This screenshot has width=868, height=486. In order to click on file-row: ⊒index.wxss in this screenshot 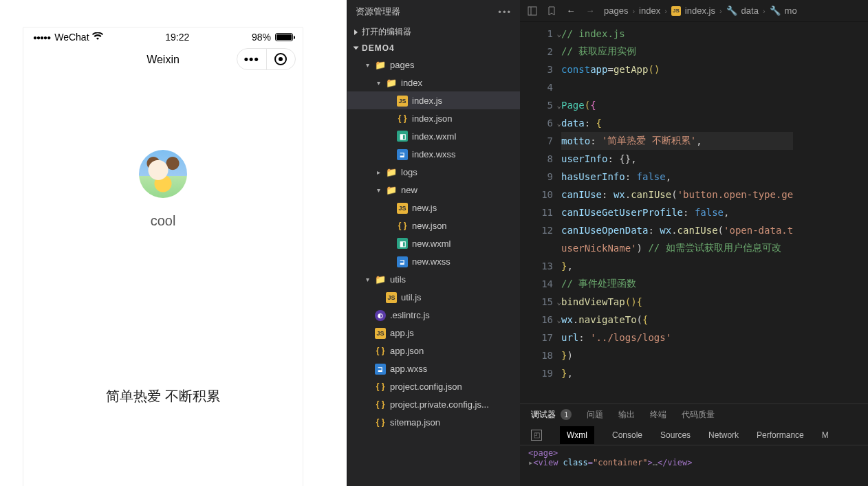, I will do `click(433, 154)`.